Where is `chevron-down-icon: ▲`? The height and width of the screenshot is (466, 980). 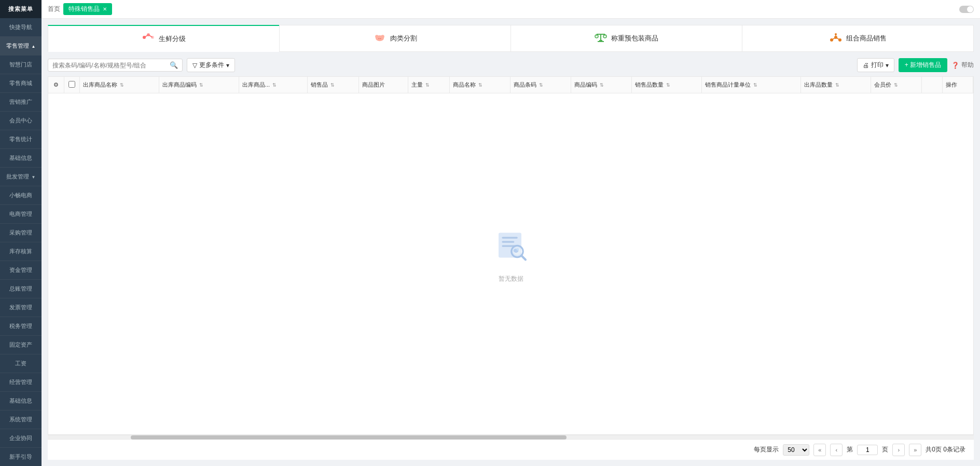 chevron-down-icon: ▲ is located at coordinates (34, 47).